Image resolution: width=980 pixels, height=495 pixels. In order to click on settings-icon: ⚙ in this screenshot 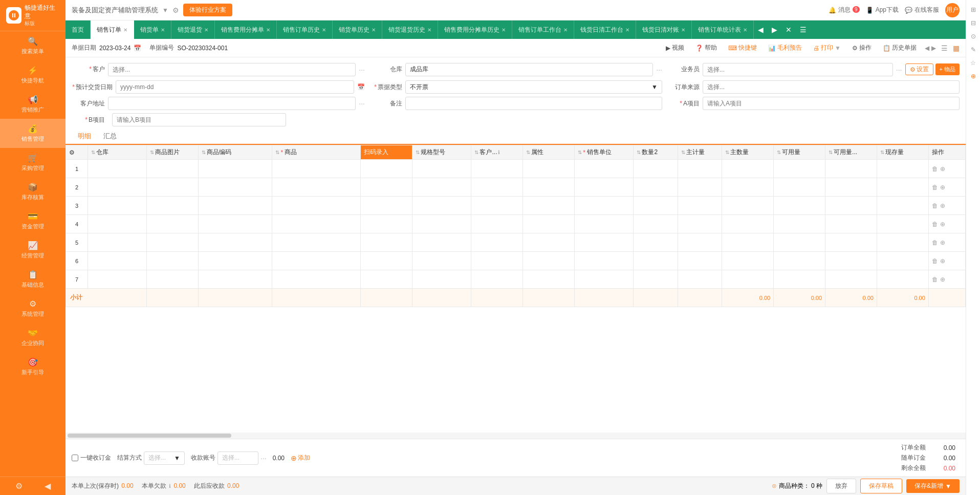, I will do `click(176, 10)`.